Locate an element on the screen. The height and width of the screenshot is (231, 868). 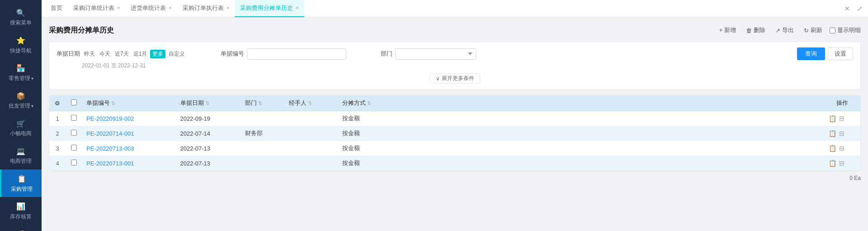
row-1-actions: 📋 ⊟ is located at coordinates (842, 118).